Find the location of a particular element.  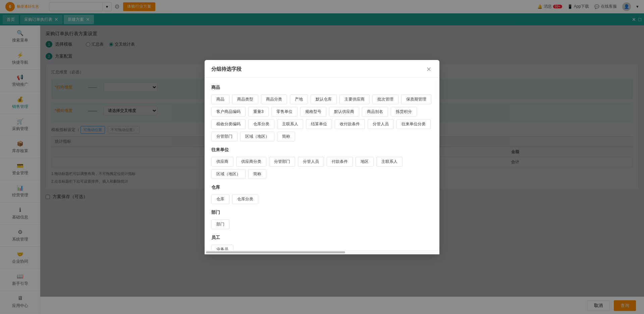

field-goods-type: 商品类型 is located at coordinates (245, 99).